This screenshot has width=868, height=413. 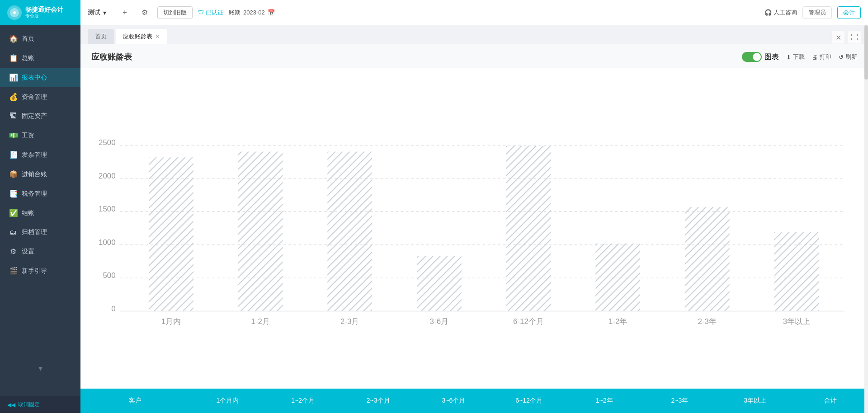 What do you see at coordinates (618, 322) in the screenshot?
I see `svg-text: 1-2年` at bounding box center [618, 322].